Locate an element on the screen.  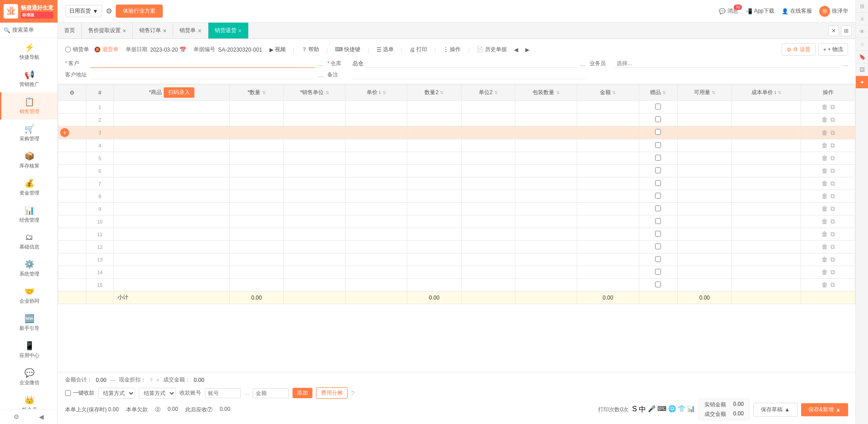
close-tab-btn: ✕ is located at coordinates (834, 31).